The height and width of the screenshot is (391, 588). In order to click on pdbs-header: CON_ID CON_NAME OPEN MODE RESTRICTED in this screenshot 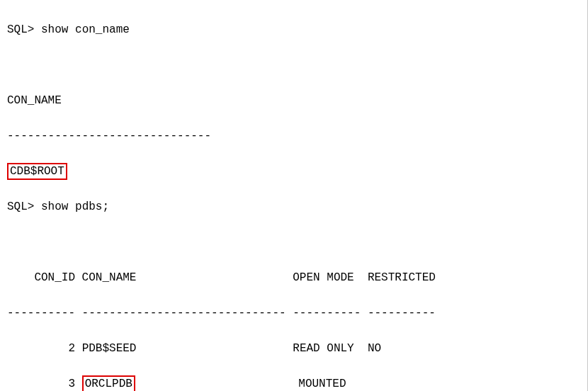, I will do `click(294, 278)`.